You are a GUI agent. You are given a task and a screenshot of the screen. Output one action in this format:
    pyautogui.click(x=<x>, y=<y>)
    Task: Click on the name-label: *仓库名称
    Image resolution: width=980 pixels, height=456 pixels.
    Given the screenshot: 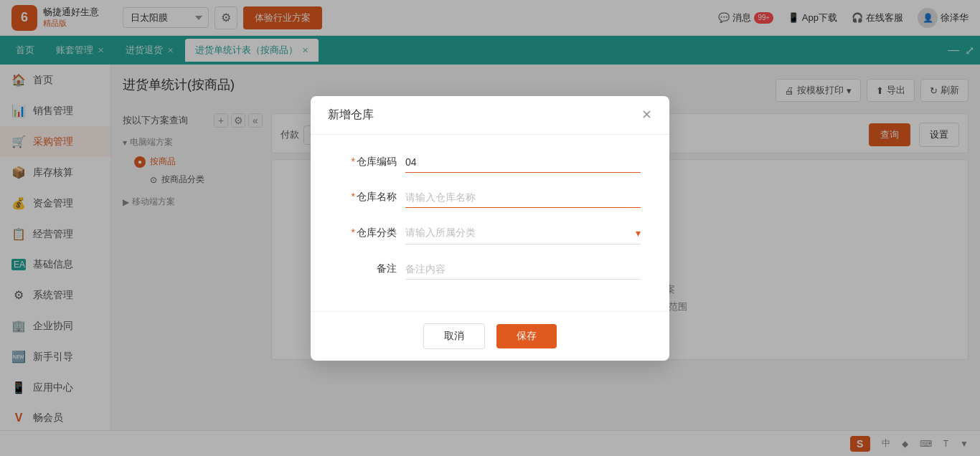 What is the action you would take?
    pyautogui.click(x=368, y=197)
    